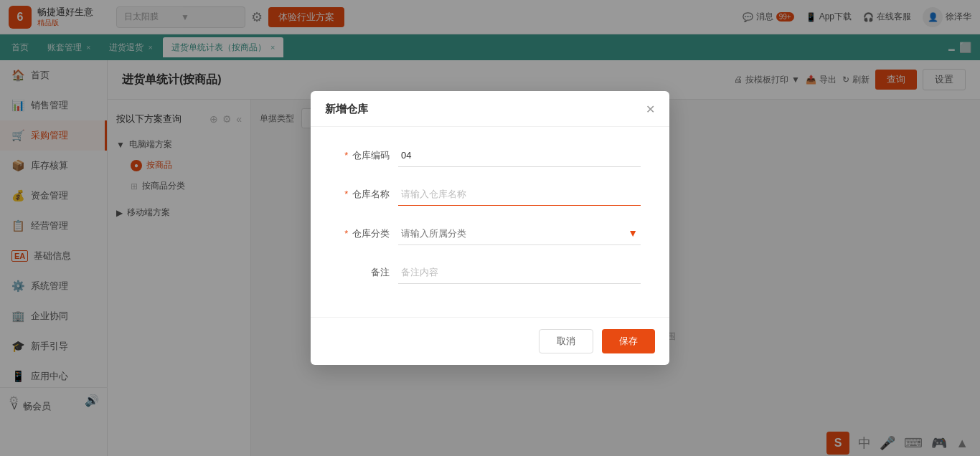  Describe the element at coordinates (519, 156) in the screenshot. I see `code-input` at that location.